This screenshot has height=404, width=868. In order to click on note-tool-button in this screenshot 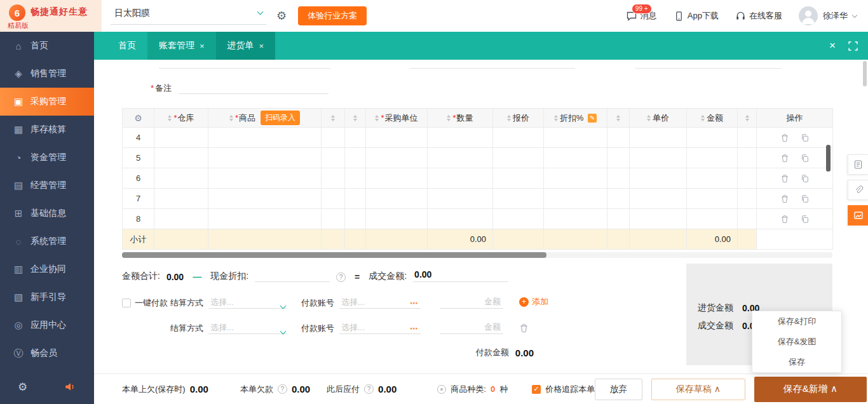, I will do `click(858, 165)`.